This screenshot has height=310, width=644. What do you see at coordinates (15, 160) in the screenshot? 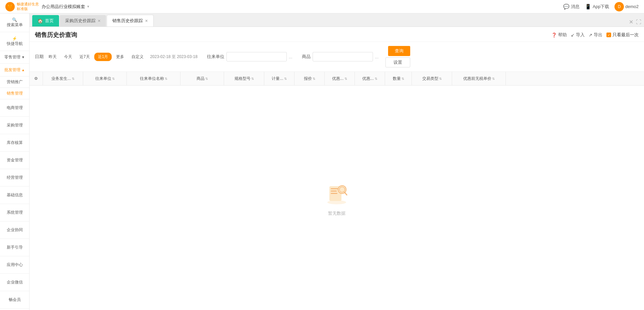
I see `sidebar-item-finance: 资金管理` at bounding box center [15, 160].